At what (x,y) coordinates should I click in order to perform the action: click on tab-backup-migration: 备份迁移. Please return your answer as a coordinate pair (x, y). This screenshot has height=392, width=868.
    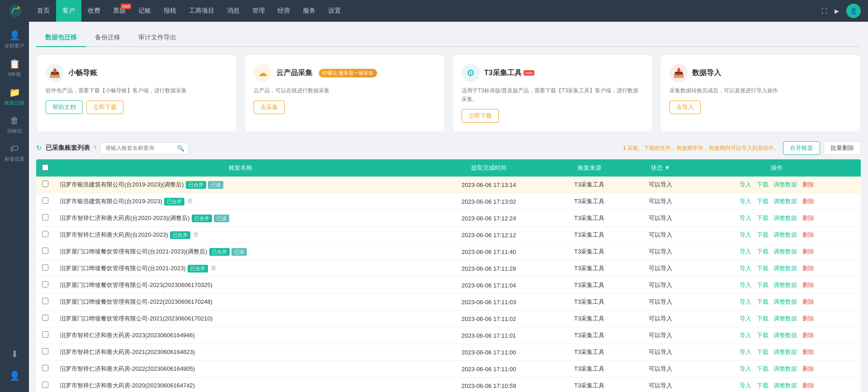
    Looking at the image, I should click on (108, 38).